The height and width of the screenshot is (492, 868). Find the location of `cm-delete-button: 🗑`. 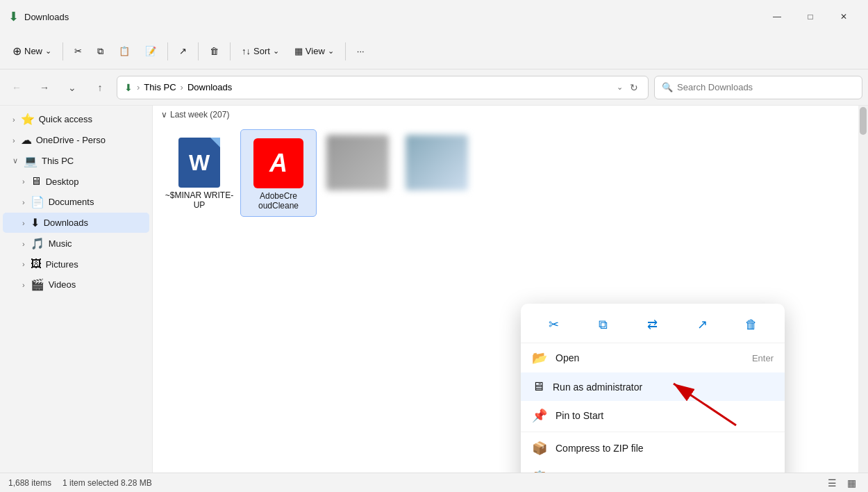

cm-delete-button: 🗑 is located at coordinates (751, 325).